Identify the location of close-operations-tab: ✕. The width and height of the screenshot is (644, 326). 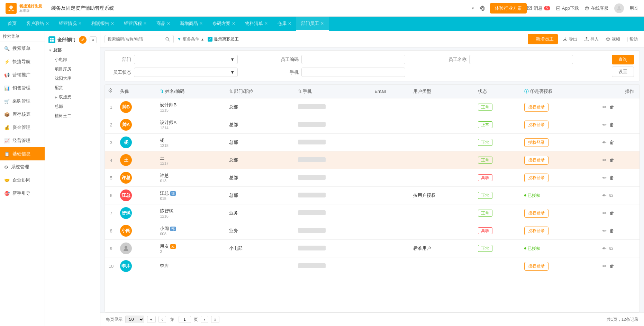
(80, 24).